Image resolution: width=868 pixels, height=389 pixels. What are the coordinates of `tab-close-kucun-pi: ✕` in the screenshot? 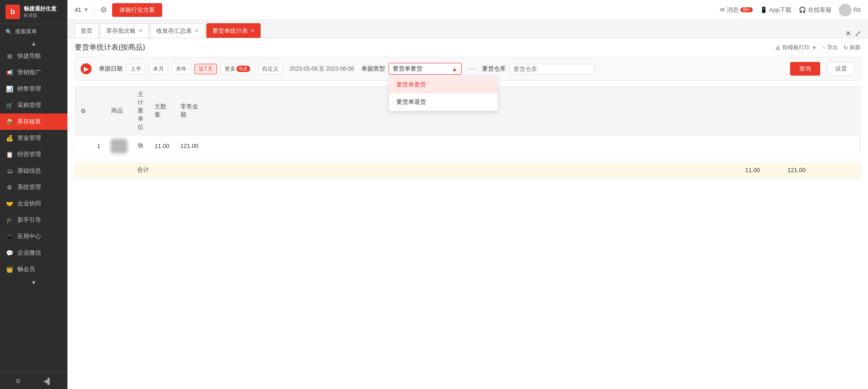 It's located at (140, 31).